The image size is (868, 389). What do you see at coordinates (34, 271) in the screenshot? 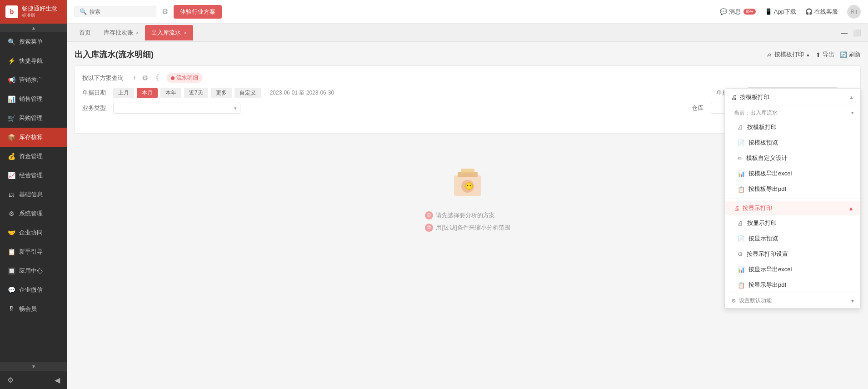
I see `sidebar-item-app-center: 🔲 应用中心` at bounding box center [34, 271].